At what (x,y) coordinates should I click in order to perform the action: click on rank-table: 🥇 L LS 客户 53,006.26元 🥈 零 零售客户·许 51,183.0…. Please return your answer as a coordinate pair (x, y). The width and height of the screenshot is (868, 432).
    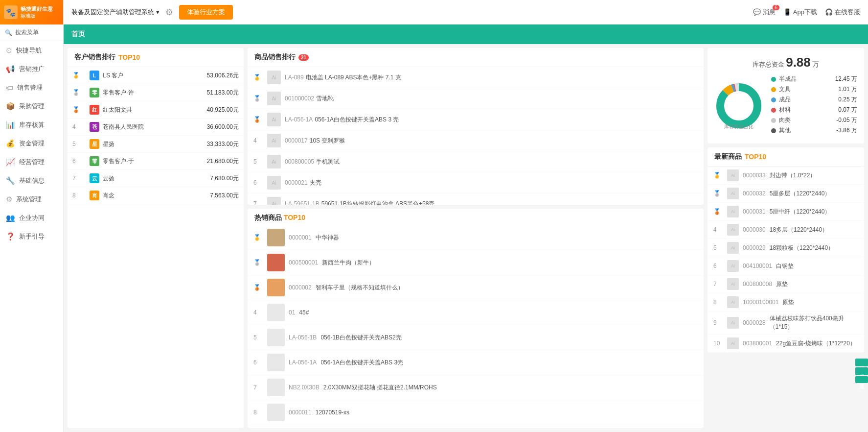
    Looking at the image, I should click on (156, 136).